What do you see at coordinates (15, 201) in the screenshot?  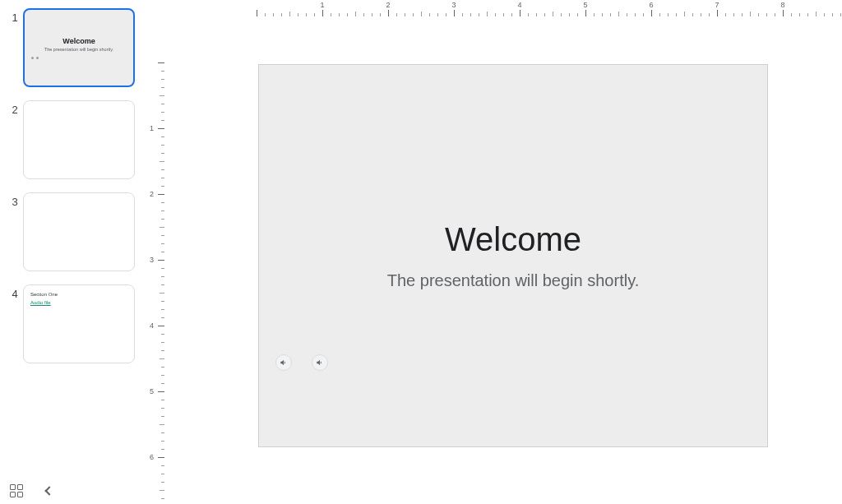 I see `slide-number: 3` at bounding box center [15, 201].